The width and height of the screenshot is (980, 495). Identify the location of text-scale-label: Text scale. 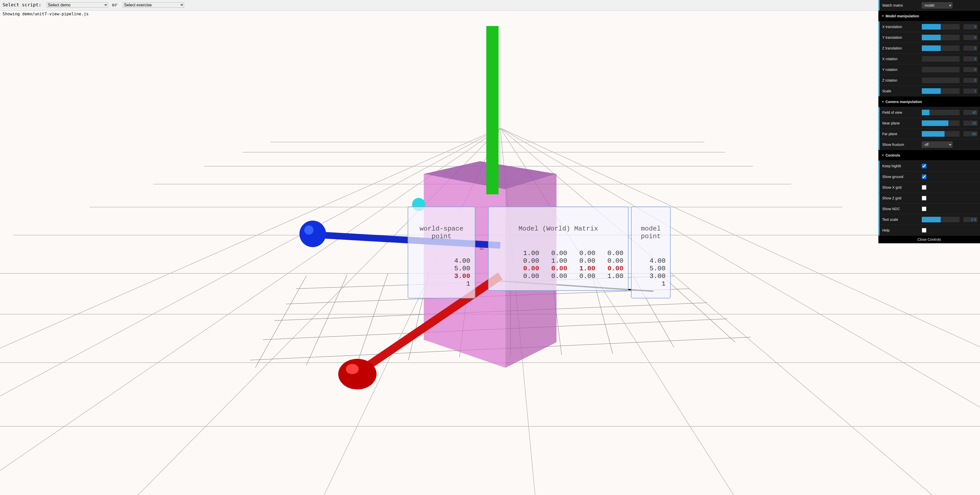
(902, 220).